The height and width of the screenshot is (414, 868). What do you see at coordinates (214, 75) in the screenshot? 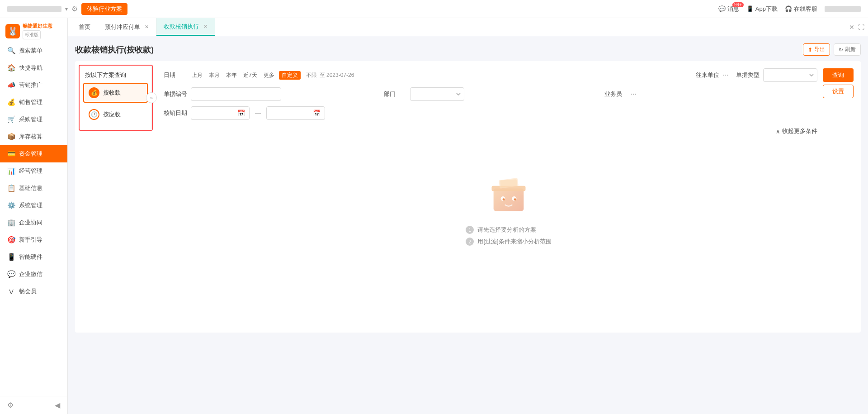
I see `date-this-month: 本月` at bounding box center [214, 75].